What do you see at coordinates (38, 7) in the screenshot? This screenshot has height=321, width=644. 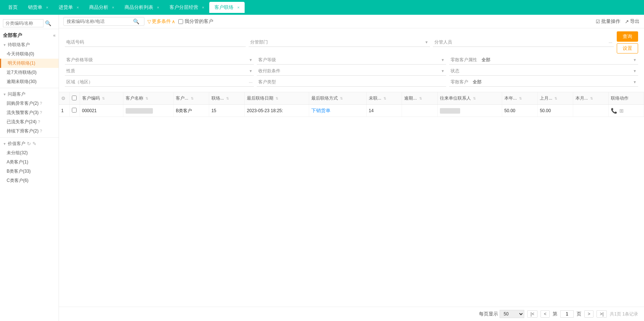 I see `nav-sales: 销货单 ×` at bounding box center [38, 7].